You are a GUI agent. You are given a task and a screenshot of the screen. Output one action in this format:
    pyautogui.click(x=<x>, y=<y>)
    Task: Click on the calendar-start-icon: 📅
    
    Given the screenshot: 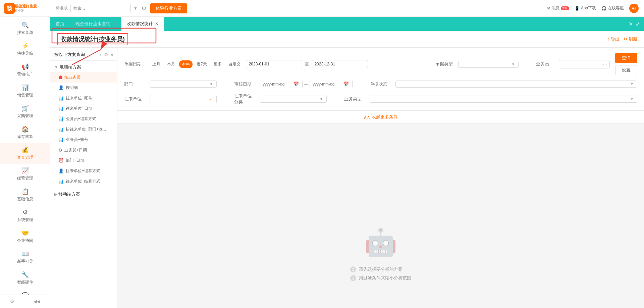 What is the action you would take?
    pyautogui.click(x=296, y=84)
    